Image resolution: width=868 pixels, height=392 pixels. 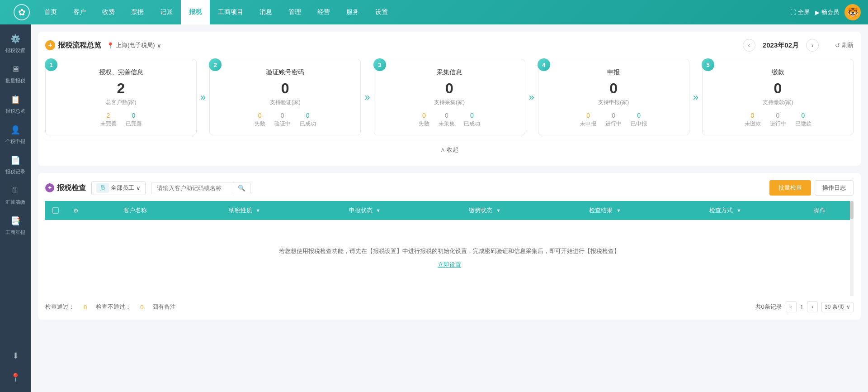 What do you see at coordinates (51, 65) in the screenshot?
I see `step-1-number: 1` at bounding box center [51, 65].